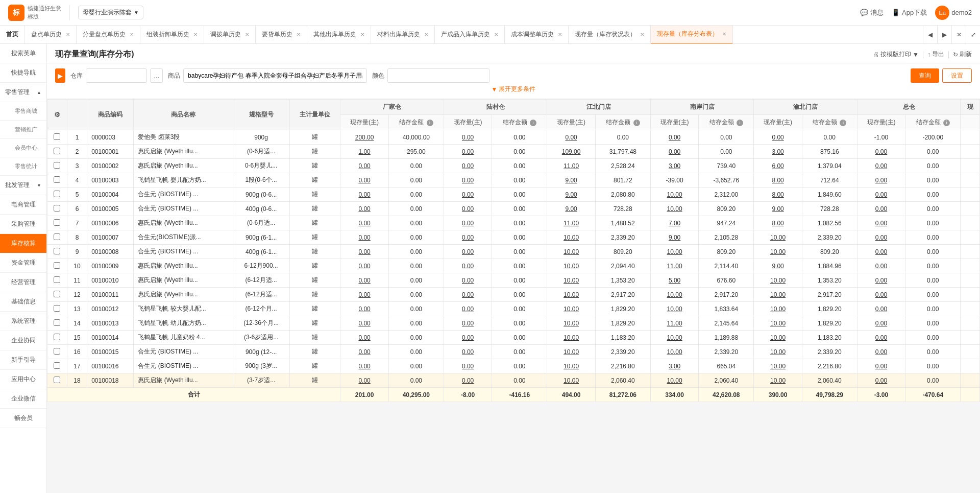  Describe the element at coordinates (23, 263) in the screenshot. I see `sidebar-item-finance: 资金管理` at that location.